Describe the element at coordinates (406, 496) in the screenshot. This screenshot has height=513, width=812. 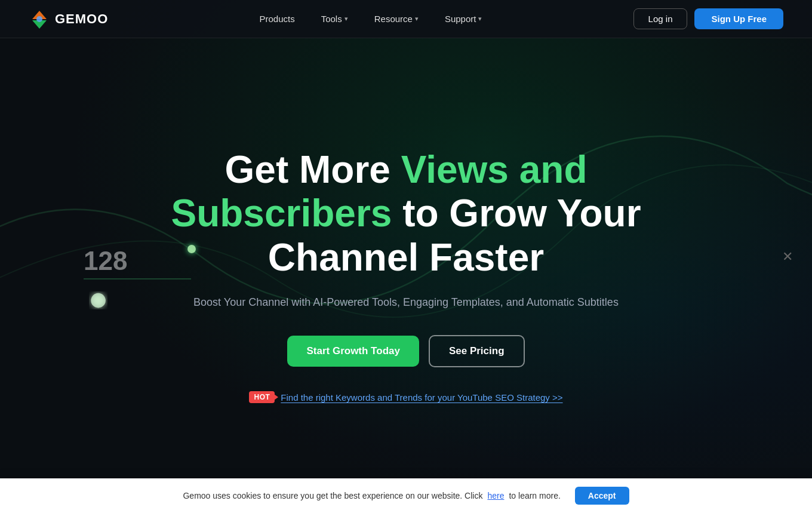
I see `cookie-banner: Gemoo uses cookies to ensure you get the…` at that location.